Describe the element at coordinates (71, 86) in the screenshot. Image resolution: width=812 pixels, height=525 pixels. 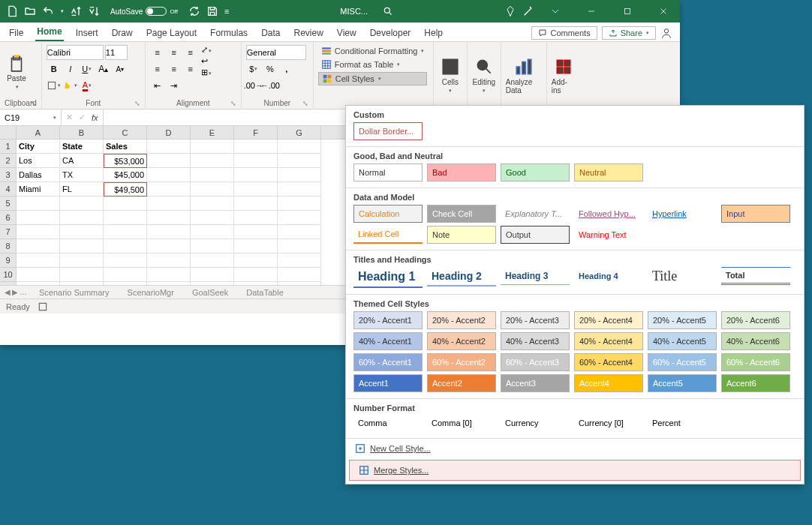
I see `fill-color-icon: ▾` at that location.